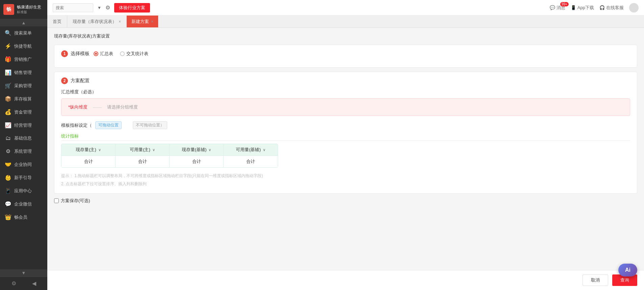  Describe the element at coordinates (134, 54) in the screenshot. I see `radio-cross: 交叉统计表` at that location.